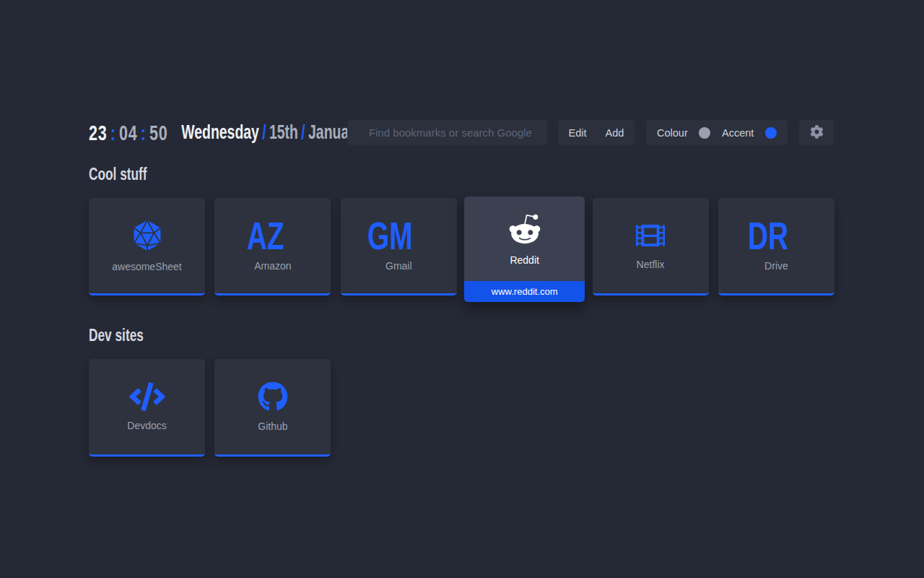  I want to click on edit-button: Edit, so click(578, 133).